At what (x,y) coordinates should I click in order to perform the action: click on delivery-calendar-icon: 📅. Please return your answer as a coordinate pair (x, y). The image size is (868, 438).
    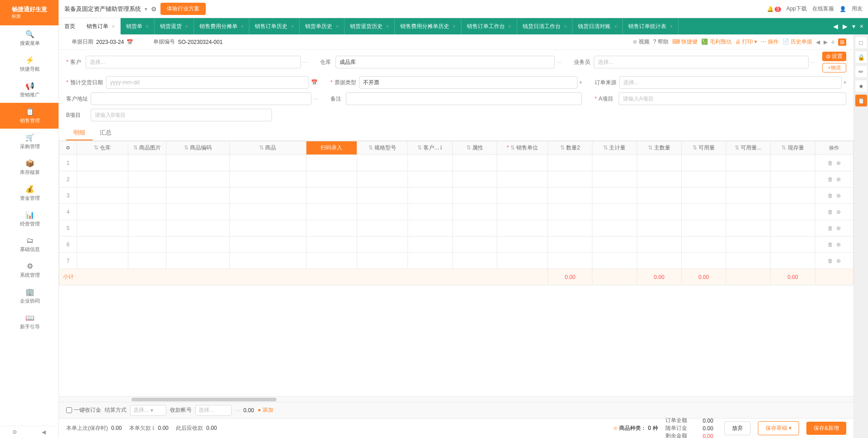
    Looking at the image, I should click on (315, 82).